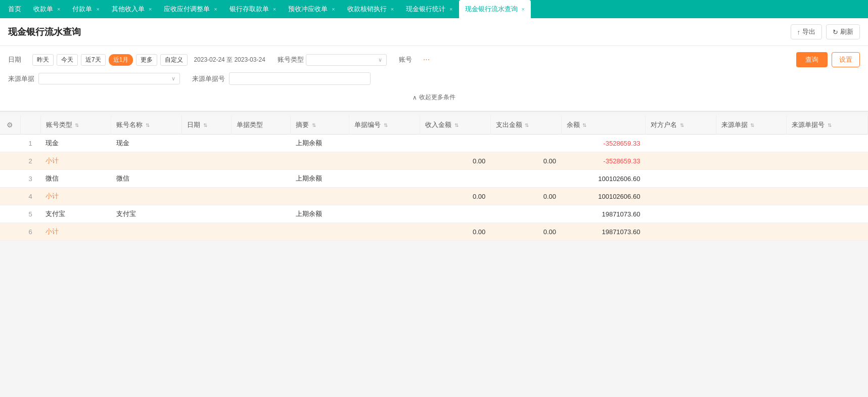 The height and width of the screenshot is (397, 868). Describe the element at coordinates (523, 9) in the screenshot. I see `close-bank-flow-icon: ×` at that location.